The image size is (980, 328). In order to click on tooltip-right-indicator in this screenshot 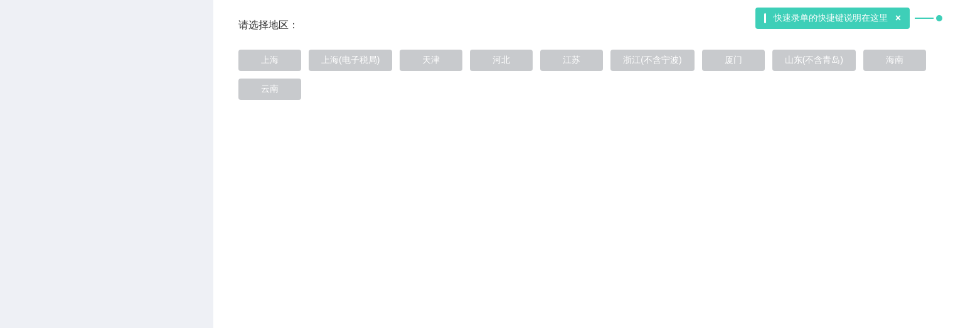, I will do `click(929, 18)`.